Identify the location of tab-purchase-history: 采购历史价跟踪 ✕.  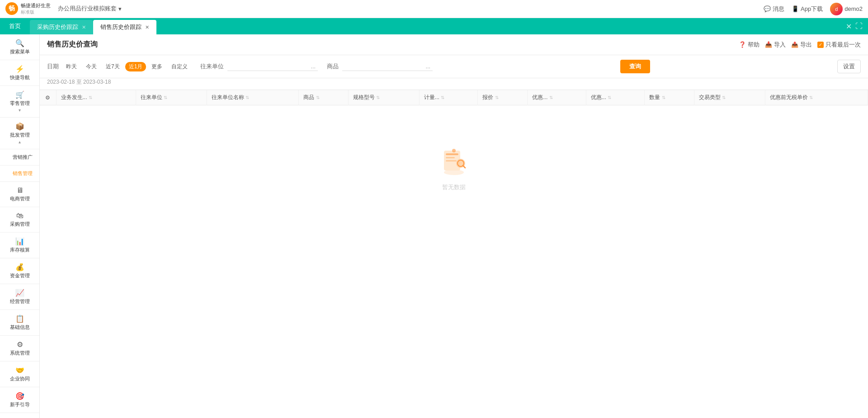
(61, 27).